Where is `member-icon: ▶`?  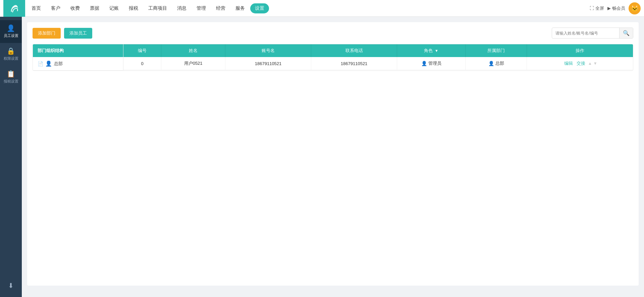
member-icon: ▶ is located at coordinates (609, 8).